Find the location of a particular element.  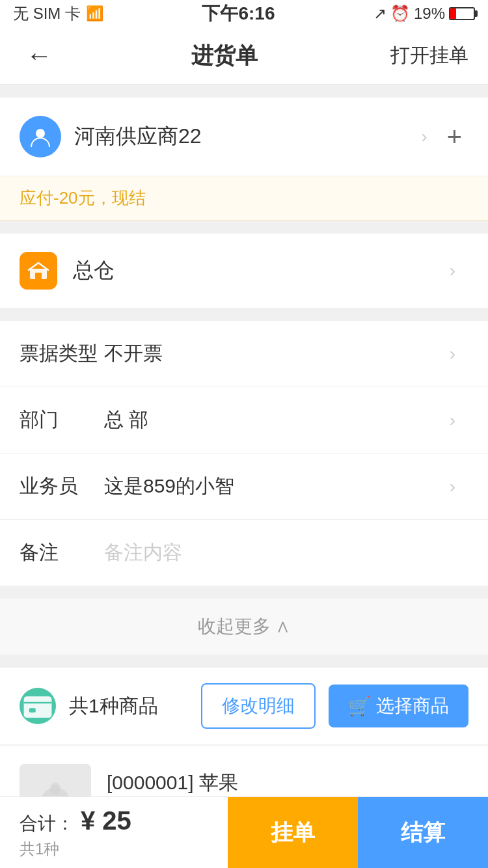

supplier-chevron-icon: › is located at coordinates (424, 137).